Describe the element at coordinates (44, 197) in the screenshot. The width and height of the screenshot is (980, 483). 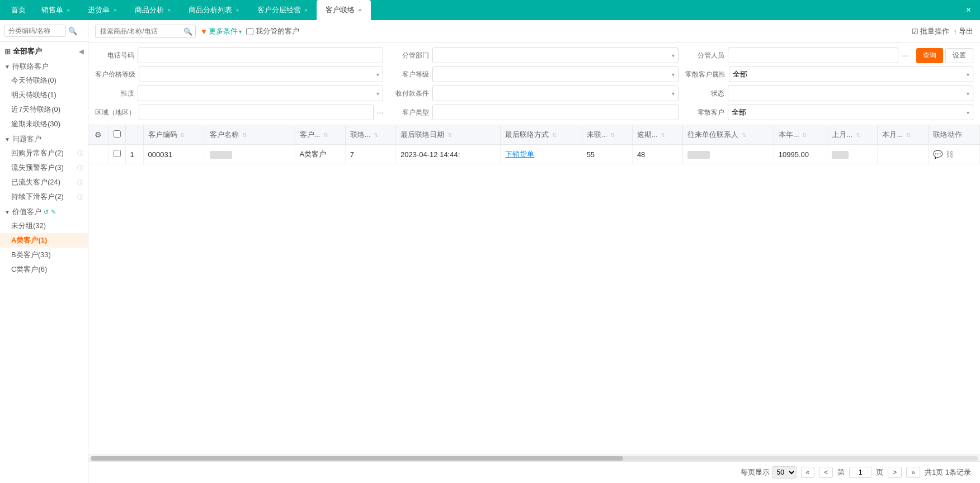
I see `sidebar-item-declining: 持续下滑客户(2) ⓘ` at that location.